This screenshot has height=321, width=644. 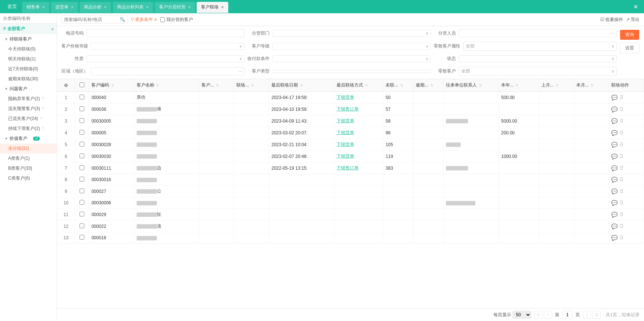 I want to click on sidebar-class-b: B类客户(33), so click(x=28, y=169).